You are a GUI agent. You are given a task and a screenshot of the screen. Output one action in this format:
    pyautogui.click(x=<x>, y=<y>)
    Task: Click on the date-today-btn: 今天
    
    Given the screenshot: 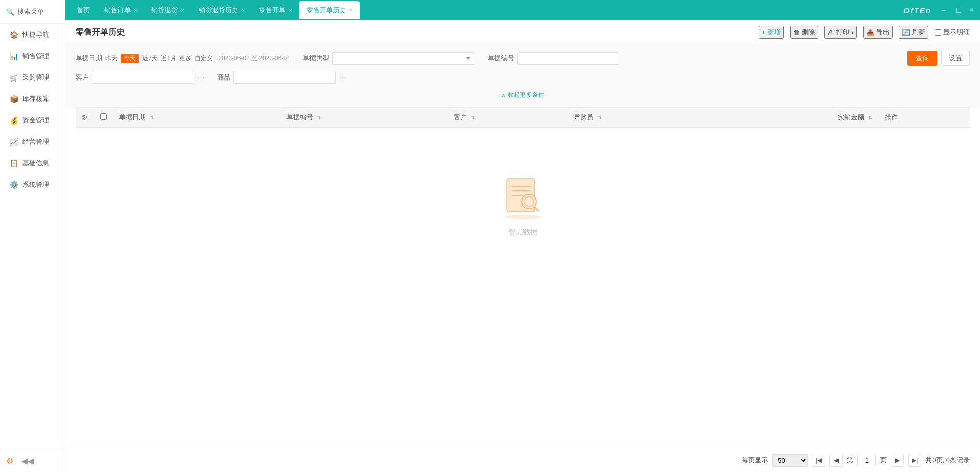 What is the action you would take?
    pyautogui.click(x=130, y=58)
    